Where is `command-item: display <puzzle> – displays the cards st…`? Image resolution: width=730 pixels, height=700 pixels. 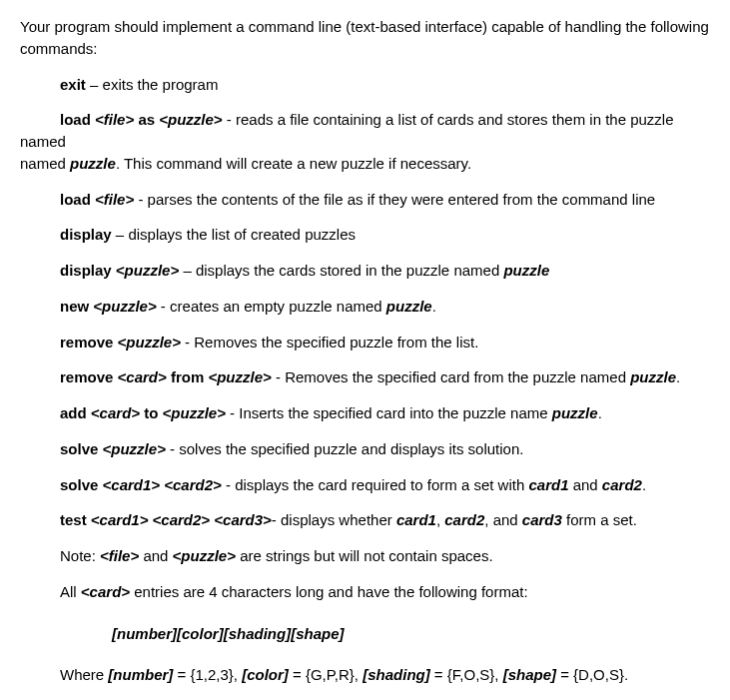 command-item: display <puzzle> – displays the cards st… is located at coordinates (385, 271).